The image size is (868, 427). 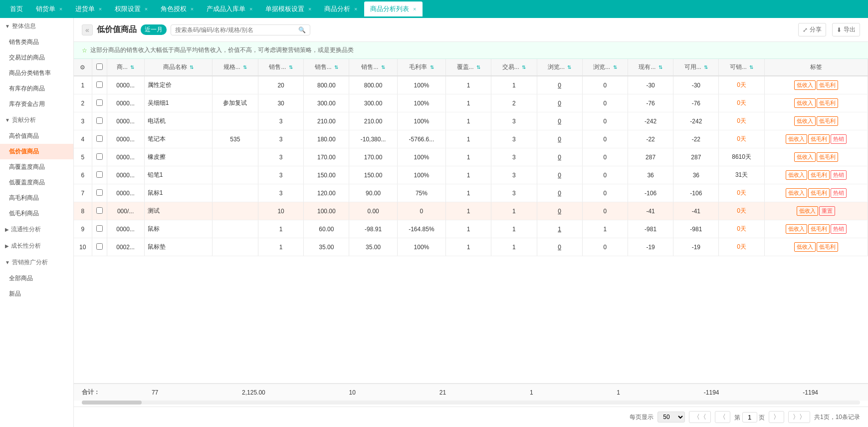 I want to click on sidebar-item-new-products: 新品, so click(x=37, y=294).